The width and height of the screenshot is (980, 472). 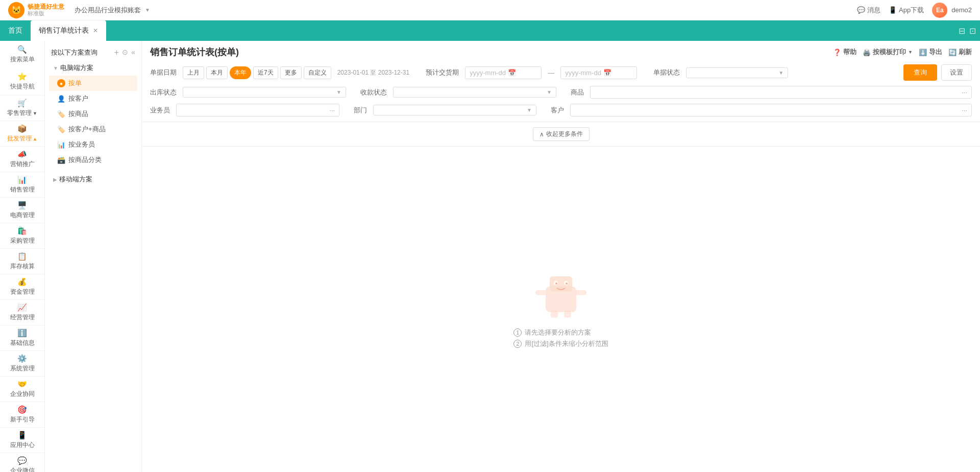 I want to click on sidebar-app-center-label: 应用中心, so click(x=22, y=445).